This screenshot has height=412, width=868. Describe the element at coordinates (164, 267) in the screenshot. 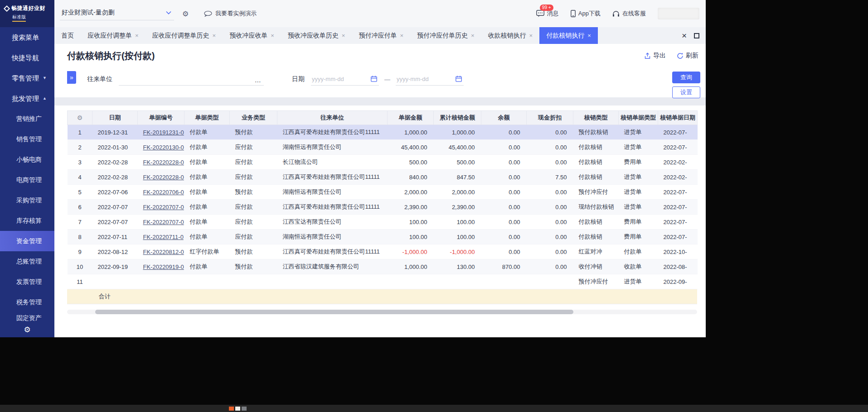

I see `doc-number-link: FK-20220919-0` at that location.